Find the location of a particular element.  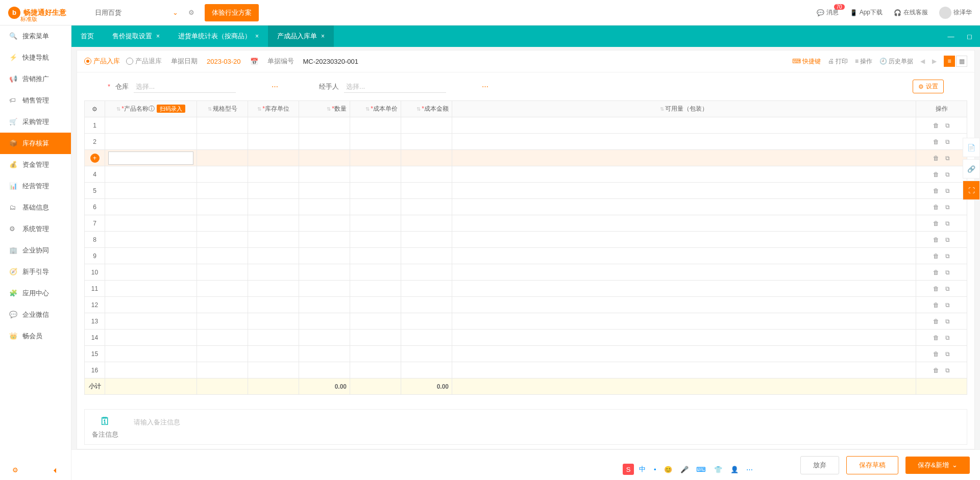

col-product-name: ⇅*产品名称ⓘ扫码录入 is located at coordinates (151, 109).